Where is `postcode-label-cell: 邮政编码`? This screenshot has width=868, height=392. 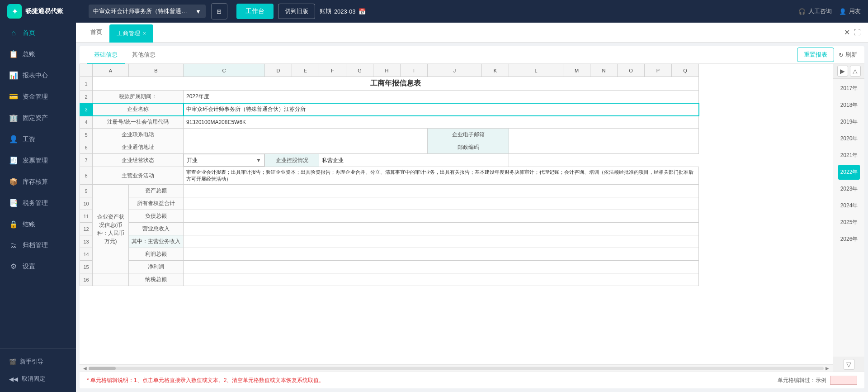
postcode-label-cell: 邮政编码 is located at coordinates (468, 148).